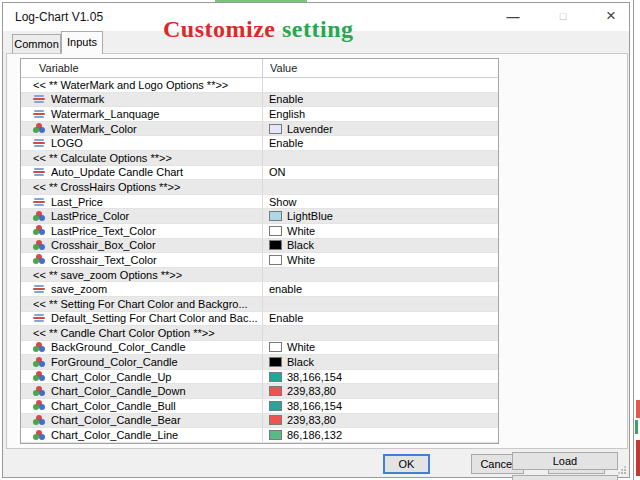 The width and height of the screenshot is (640, 480). Describe the element at coordinates (260, 348) in the screenshot. I see `param-row: BackGround_Color_Candle White` at that location.